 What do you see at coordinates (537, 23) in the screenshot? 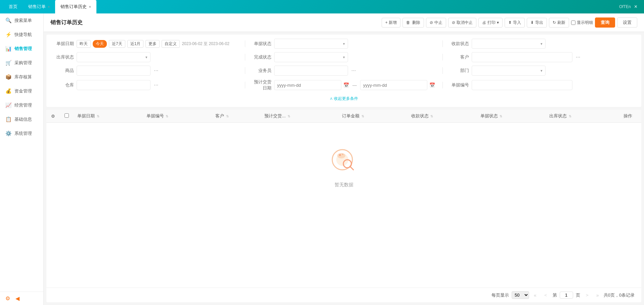
I see `export-button: ⬇ 导出` at bounding box center [537, 23].